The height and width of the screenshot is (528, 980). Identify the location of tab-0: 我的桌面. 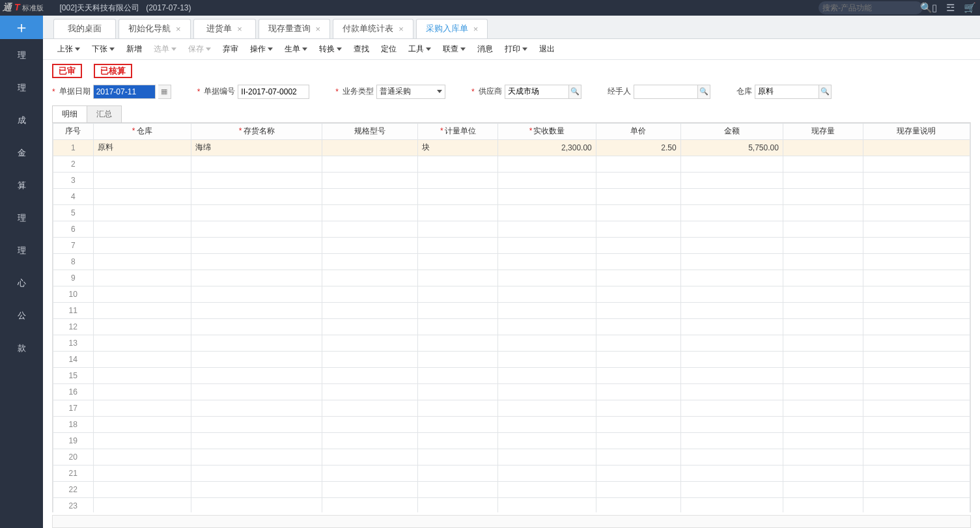
(85, 29).